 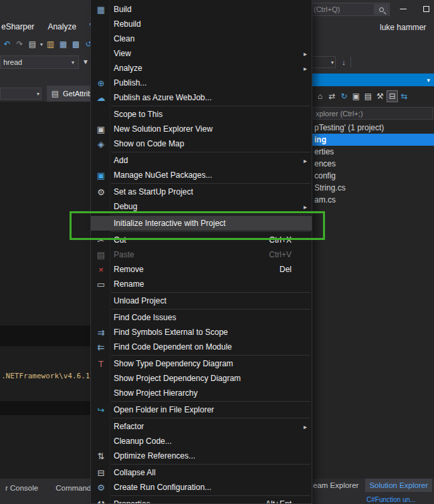 I want to click on menu-item-label: Rename, so click(x=128, y=284).